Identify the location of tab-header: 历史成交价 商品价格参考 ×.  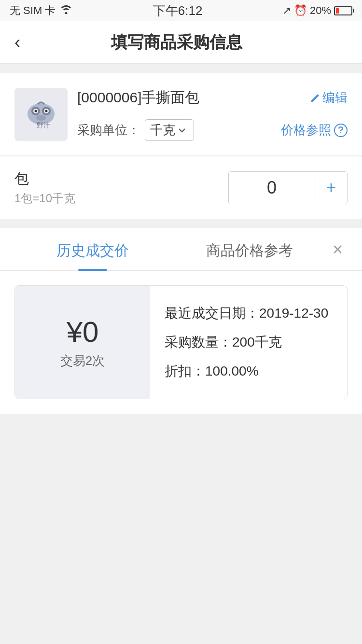
(181, 250).